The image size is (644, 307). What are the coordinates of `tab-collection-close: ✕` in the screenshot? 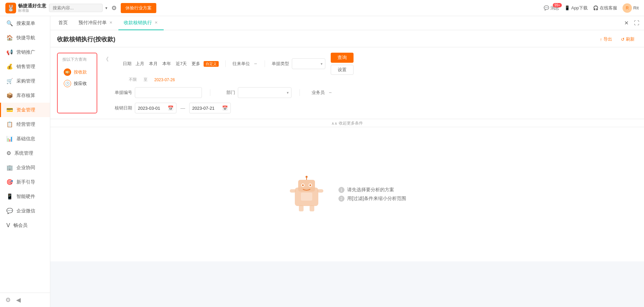 It's located at (156, 23).